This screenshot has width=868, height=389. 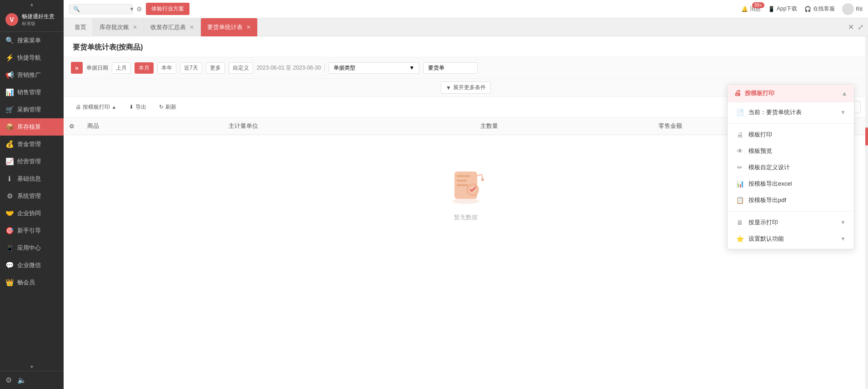 What do you see at coordinates (751, 9) in the screenshot?
I see `notifications-item: 🔔 消息 99+` at bounding box center [751, 9].